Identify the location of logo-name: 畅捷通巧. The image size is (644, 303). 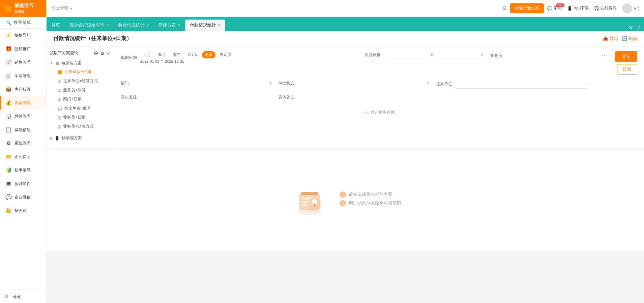
(24, 5).